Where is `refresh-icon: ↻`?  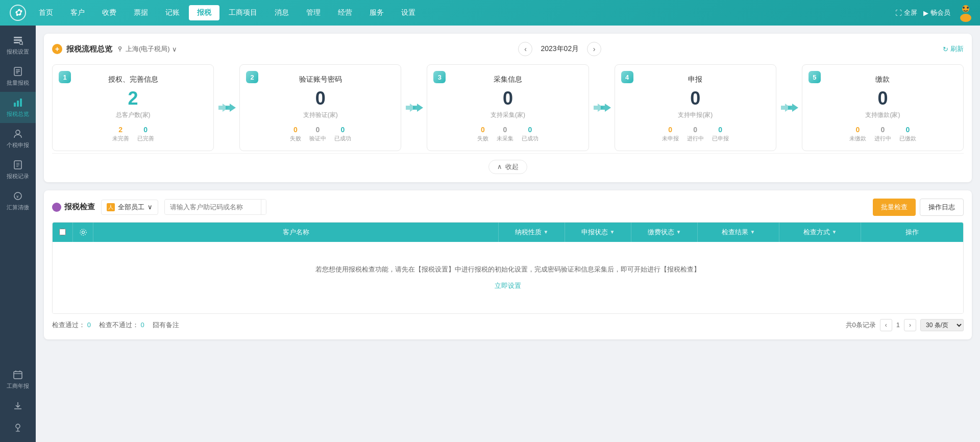 refresh-icon: ↻ is located at coordinates (945, 49).